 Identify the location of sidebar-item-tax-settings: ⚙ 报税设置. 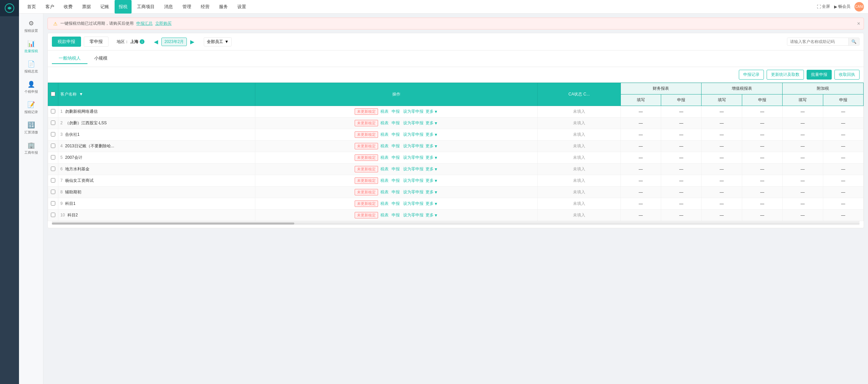
(31, 26).